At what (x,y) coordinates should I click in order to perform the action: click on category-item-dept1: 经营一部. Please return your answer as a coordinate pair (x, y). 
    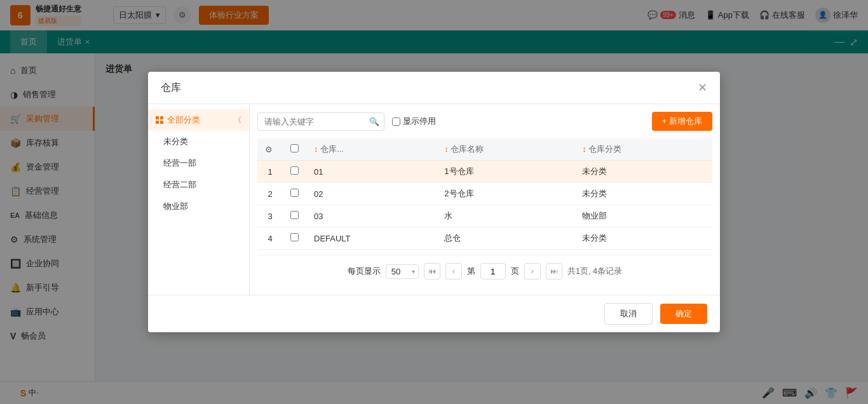
    Looking at the image, I should click on (198, 163).